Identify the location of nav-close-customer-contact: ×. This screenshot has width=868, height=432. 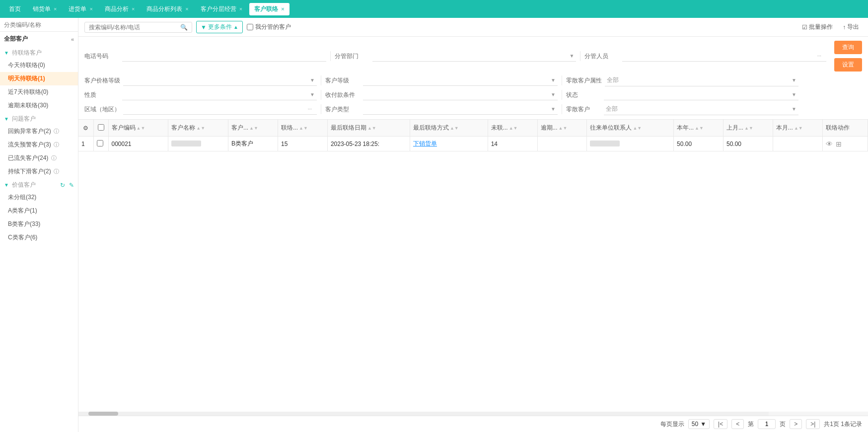
(283, 9).